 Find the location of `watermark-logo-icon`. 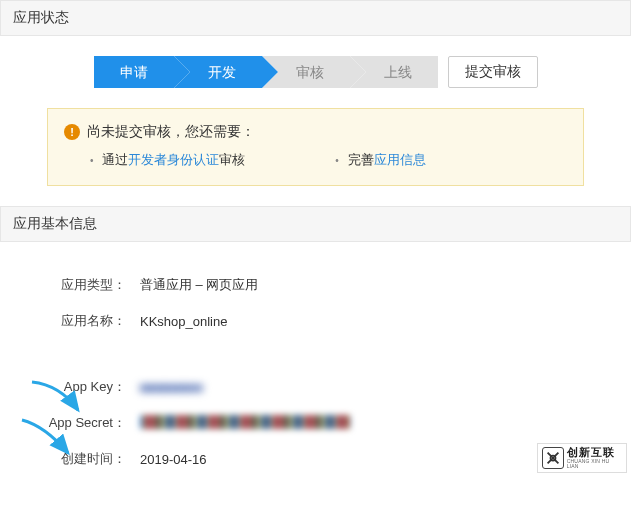

watermark-logo-icon is located at coordinates (553, 458).